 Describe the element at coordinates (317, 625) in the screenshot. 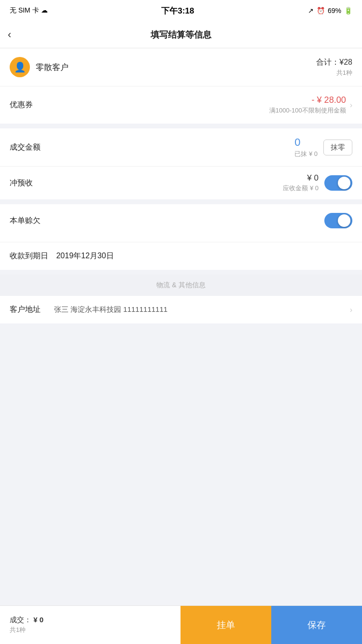

I see `save-button-label: 保存` at that location.